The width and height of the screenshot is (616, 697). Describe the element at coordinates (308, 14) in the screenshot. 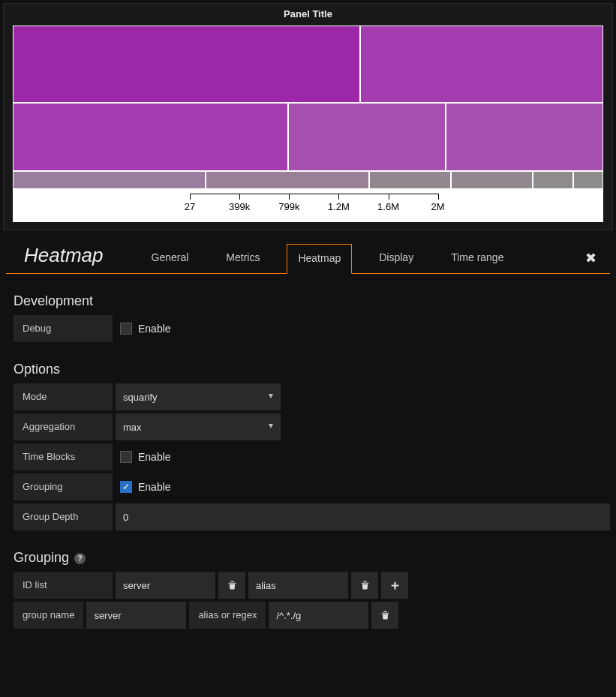

I see `panel-title: Panel Title` at that location.